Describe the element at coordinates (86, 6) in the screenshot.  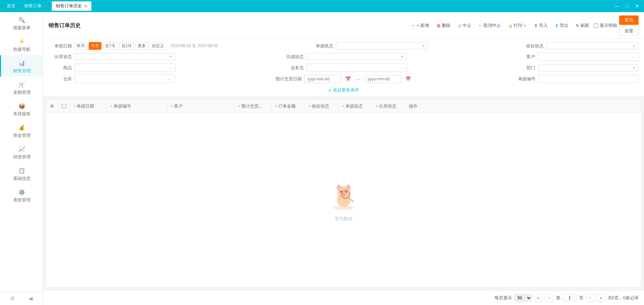
I see `tab-sales-order-history-close: ✕` at that location.